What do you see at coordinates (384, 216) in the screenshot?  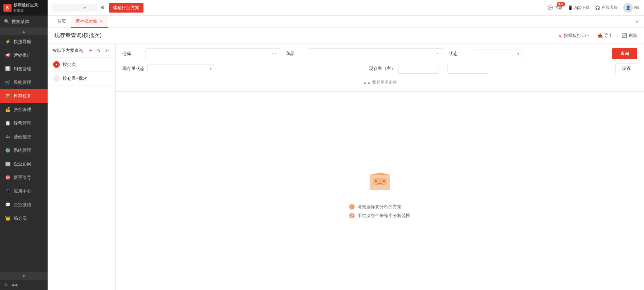 I see `tip-text-2: 用过滤条件来缩小分析范围` at bounding box center [384, 216].